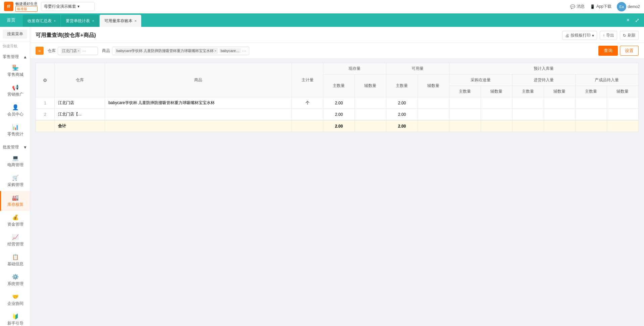  I want to click on footer-label: 合计, so click(80, 126).